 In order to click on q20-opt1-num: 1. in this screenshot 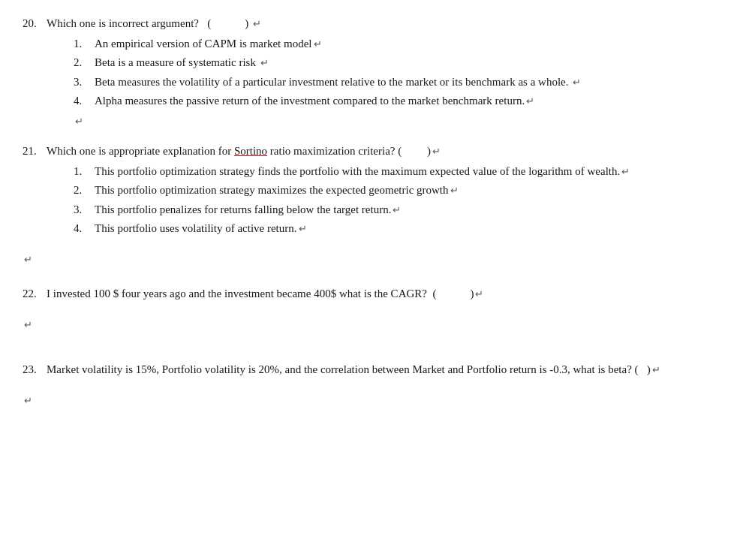, I will do `click(84, 44)`.